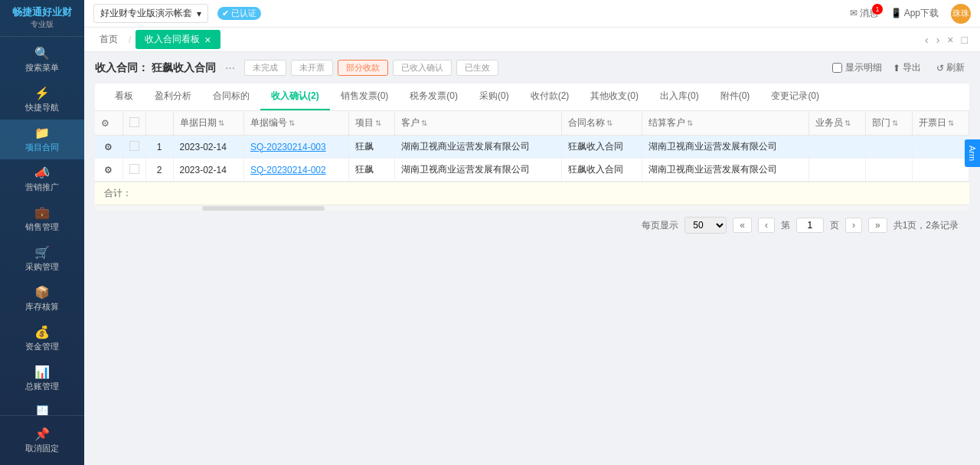 The image size is (980, 465). I want to click on sidebar-item-营销推广: 📣营销推广, so click(42, 179).